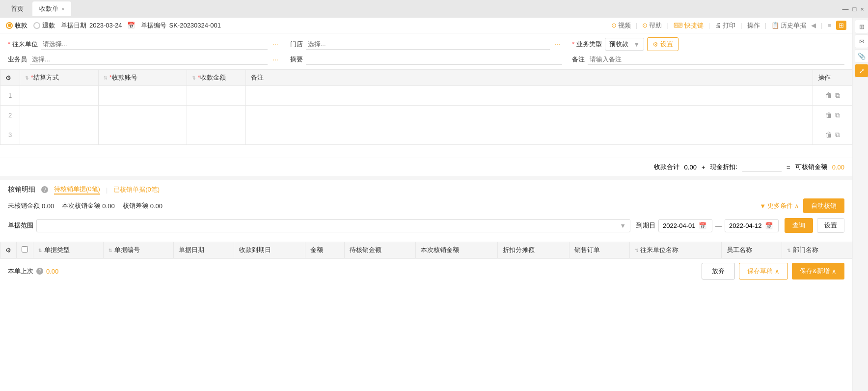 The height and width of the screenshot is (391, 868). I want to click on row-actions-2: 🗑 ⧉, so click(833, 115).